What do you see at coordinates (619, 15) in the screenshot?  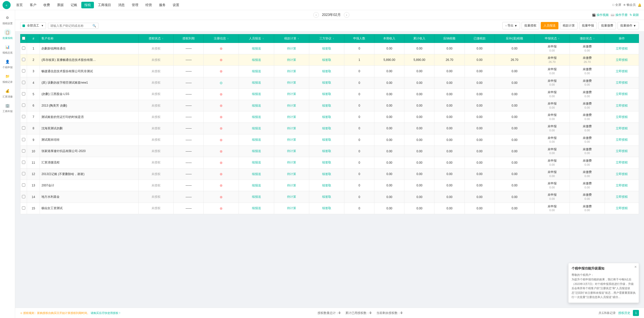 I see `operation-manual-link: 📖 操作手册` at bounding box center [619, 15].